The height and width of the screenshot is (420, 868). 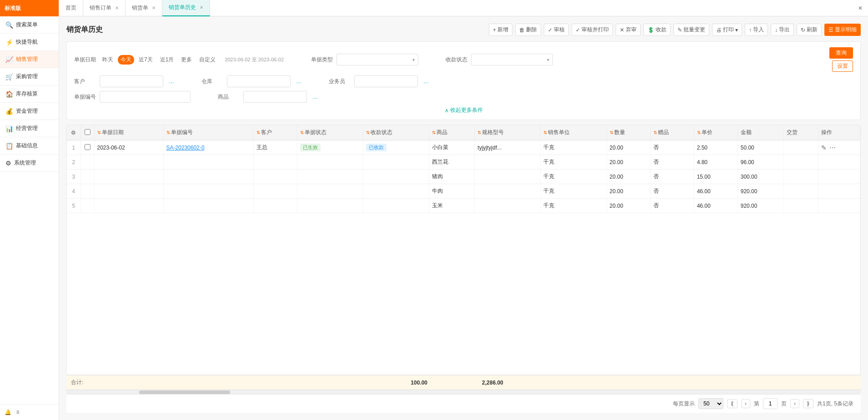 I want to click on page-size-select: 50 100 200, so click(x=711, y=404).